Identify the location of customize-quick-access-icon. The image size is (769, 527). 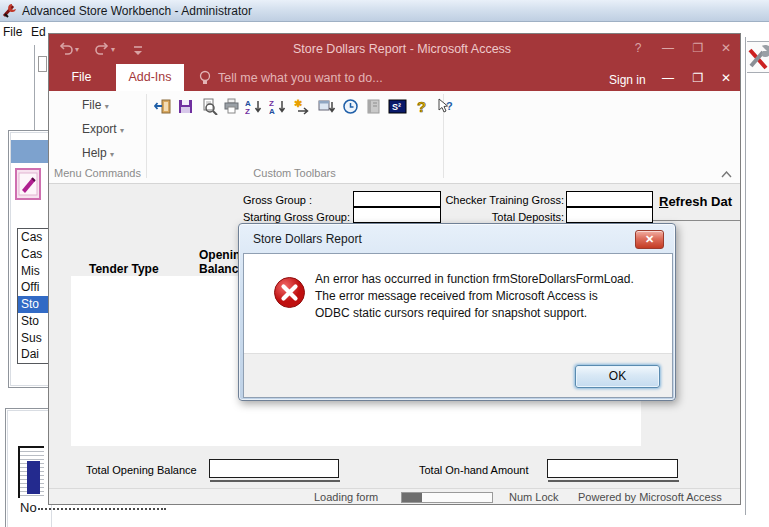
(145, 51).